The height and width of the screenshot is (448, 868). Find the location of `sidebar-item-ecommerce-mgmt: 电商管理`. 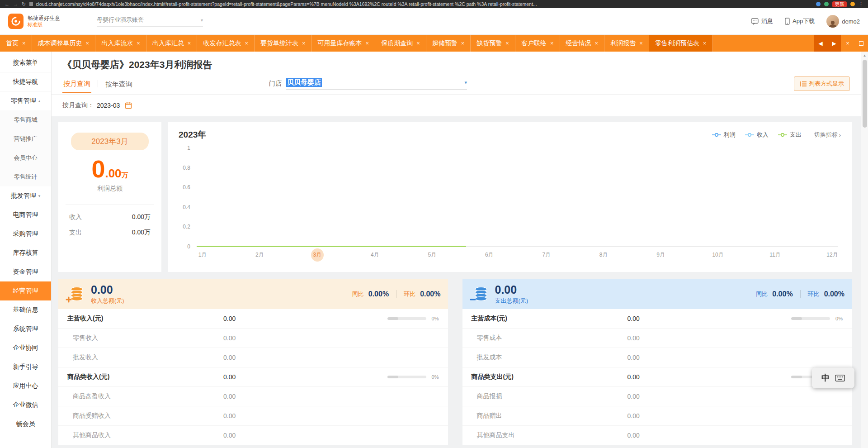

sidebar-item-ecommerce-mgmt: 电商管理 is located at coordinates (25, 215).